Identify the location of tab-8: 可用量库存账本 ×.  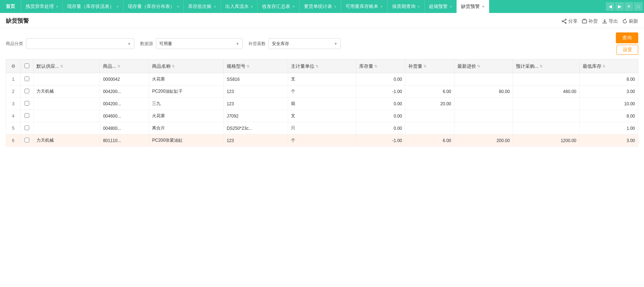
(364, 6).